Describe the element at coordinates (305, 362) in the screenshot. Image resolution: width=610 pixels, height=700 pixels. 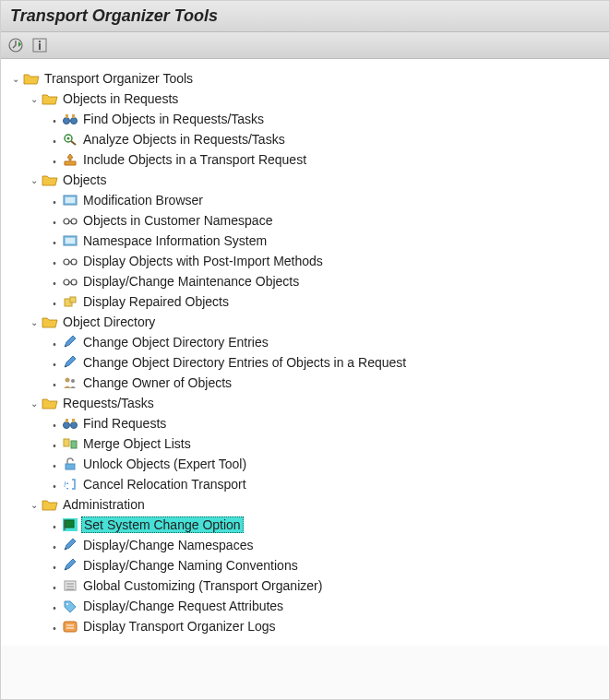
I see `tree-node-leaf: • Change Object Directory Entries of Obj…` at that location.